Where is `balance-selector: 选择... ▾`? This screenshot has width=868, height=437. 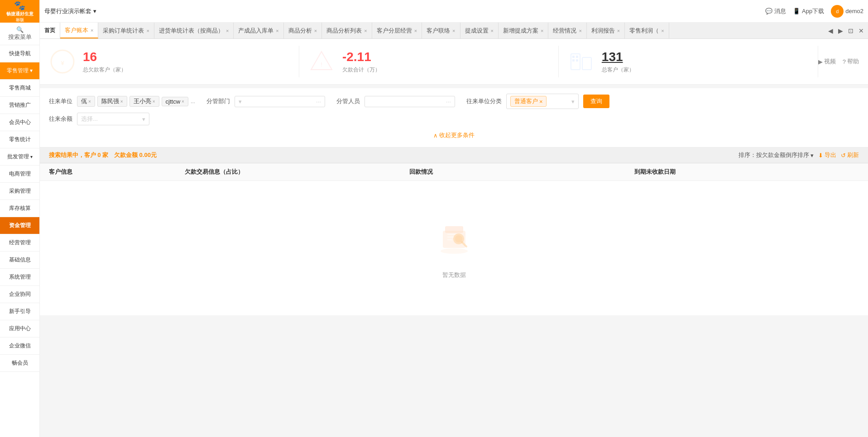
balance-selector: 选择... ▾ is located at coordinates (113, 119).